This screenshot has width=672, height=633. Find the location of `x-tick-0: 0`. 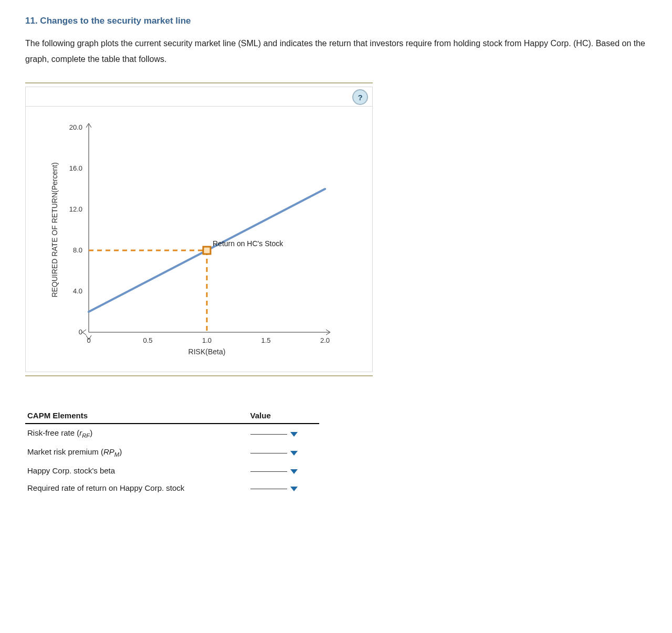

x-tick-0: 0 is located at coordinates (88, 340).